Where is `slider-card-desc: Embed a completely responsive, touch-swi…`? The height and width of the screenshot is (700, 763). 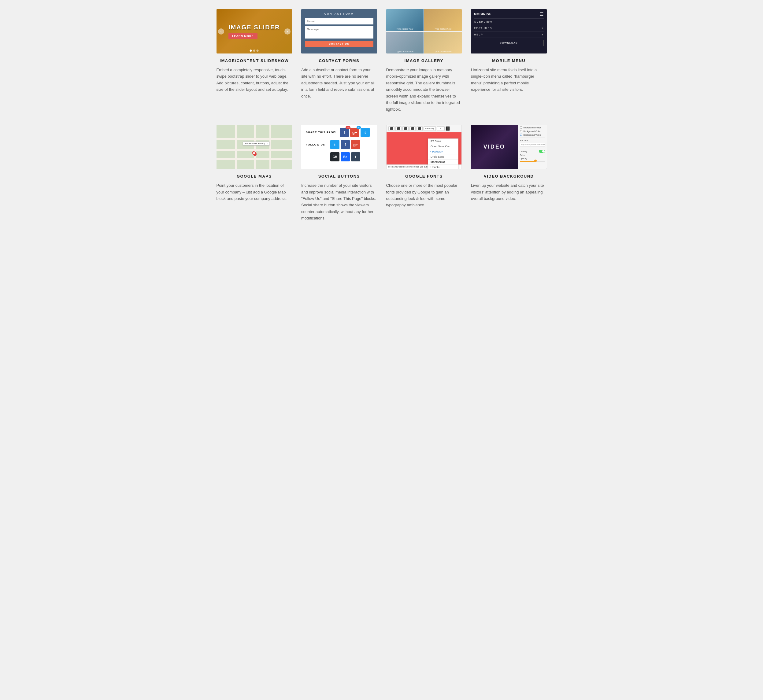 slider-card-desc: Embed a completely responsive, touch-swi… is located at coordinates (254, 80).